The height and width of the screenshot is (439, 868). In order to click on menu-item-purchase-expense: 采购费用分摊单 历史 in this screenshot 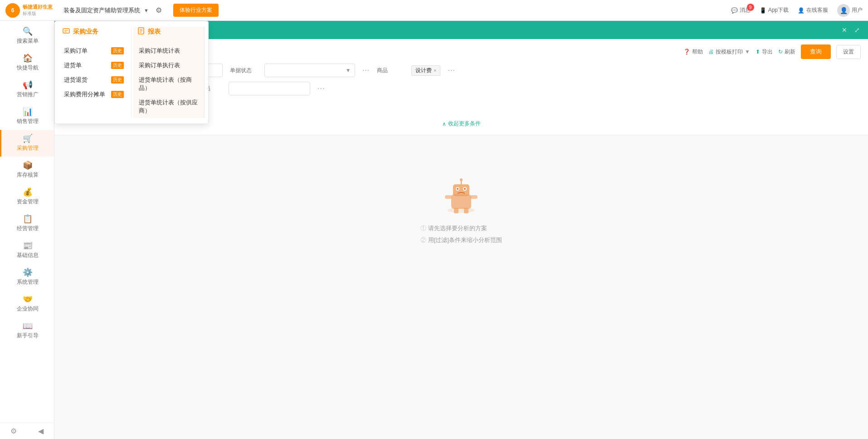, I will do `click(94, 94)`.